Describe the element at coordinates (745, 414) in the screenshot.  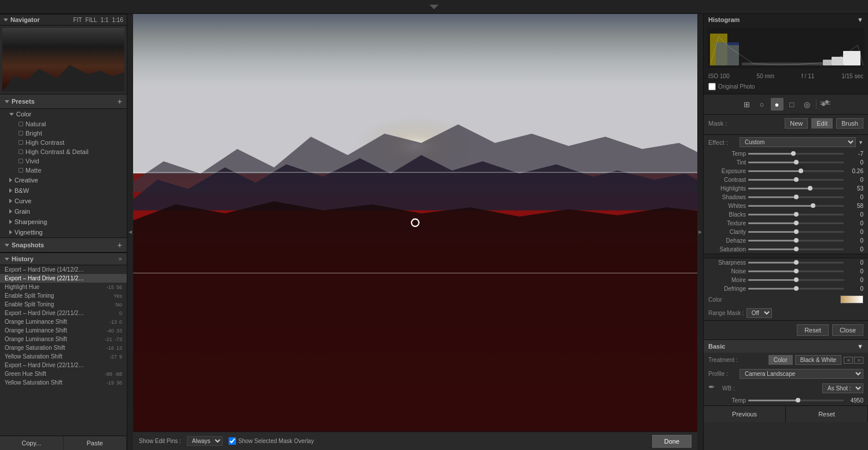
I see `previous-button: Previous` at that location.